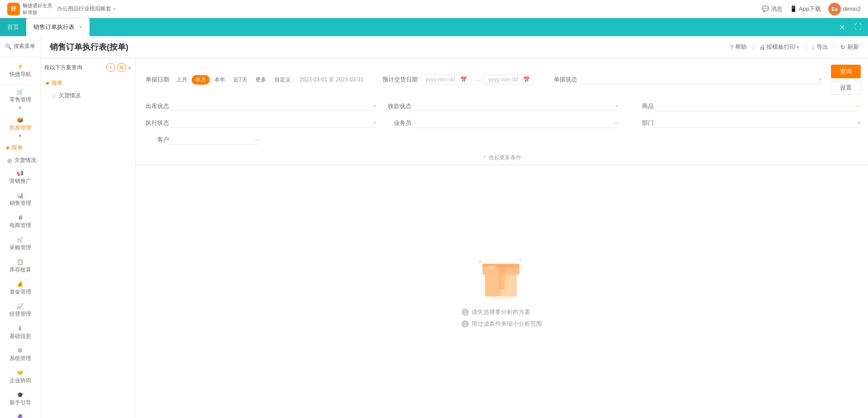 This screenshot has width=868, height=418. I want to click on logo-icon: 好, so click(14, 9).